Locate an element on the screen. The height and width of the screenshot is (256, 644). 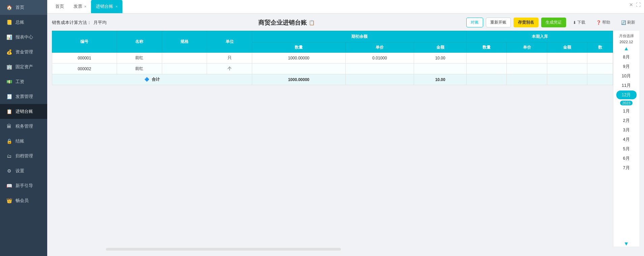
month-6: 6月 is located at coordinates (626, 158).